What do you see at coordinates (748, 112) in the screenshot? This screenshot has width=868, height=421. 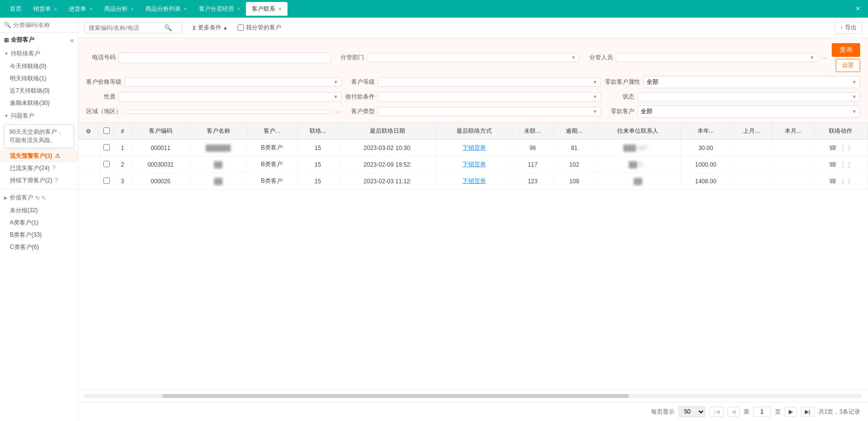 I see `zero-customer-select: 全部 ▼` at bounding box center [748, 112].